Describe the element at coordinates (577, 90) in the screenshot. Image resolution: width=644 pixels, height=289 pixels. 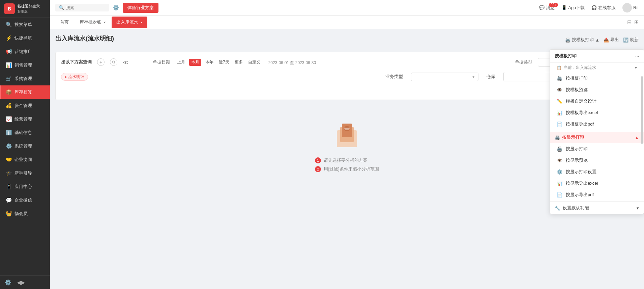
I see `template-preview-label: 按模板预览` at that location.